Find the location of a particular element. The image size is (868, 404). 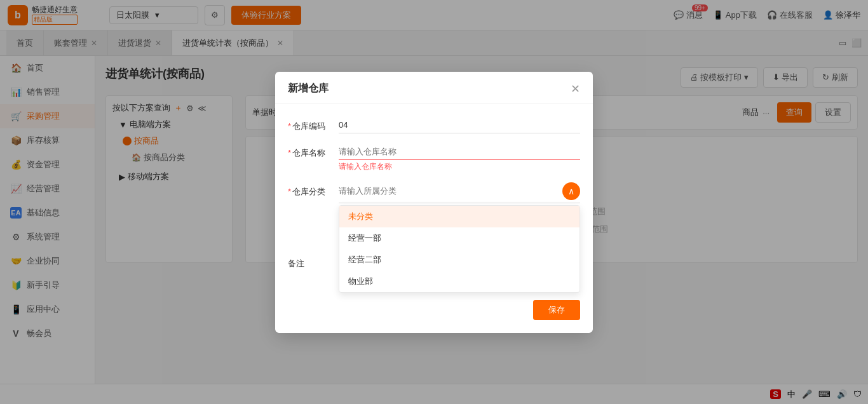

name-error-msg: 请输入仓库名称 is located at coordinates (459, 166).